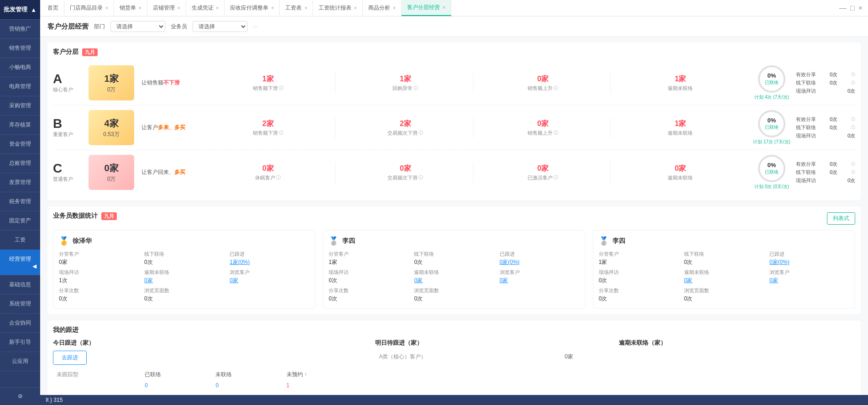 Image resolution: width=868 pixels, height=405 pixels. Describe the element at coordinates (20, 323) in the screenshot. I see `sidebar-item-qiye: 企业协同` at that location.